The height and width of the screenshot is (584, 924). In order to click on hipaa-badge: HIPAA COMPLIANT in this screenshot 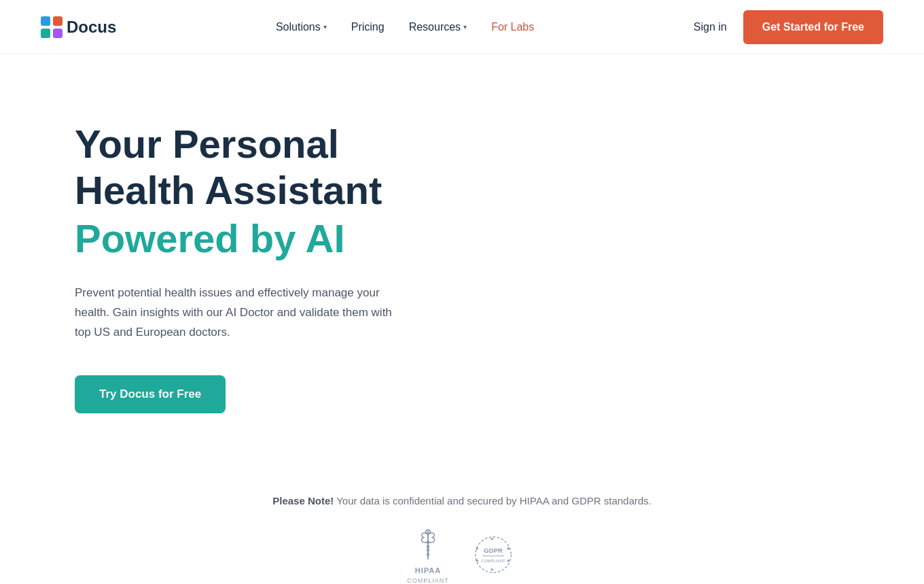, I will do `click(428, 555)`.